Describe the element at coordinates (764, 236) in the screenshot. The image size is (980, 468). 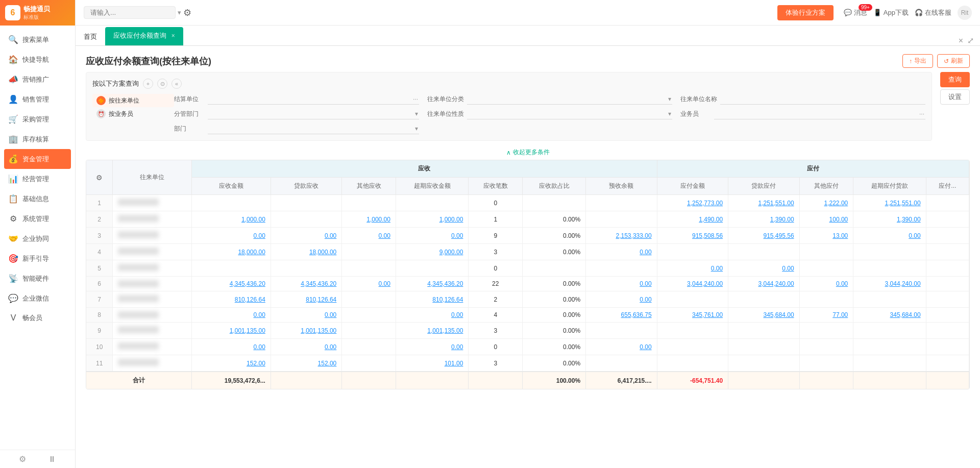
I see `loan-payable-2: 915,495.56` at that location.